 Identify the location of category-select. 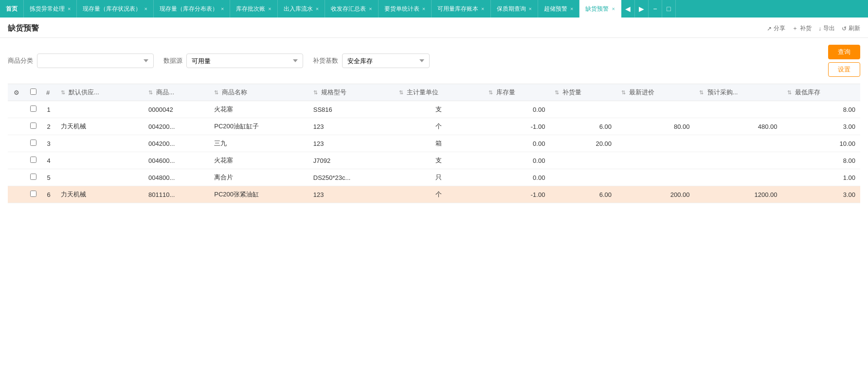
(95, 61).